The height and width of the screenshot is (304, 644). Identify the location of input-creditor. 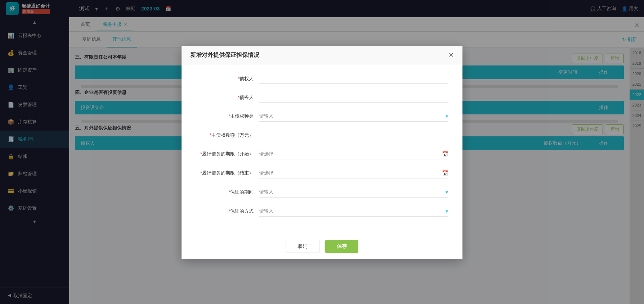
(354, 79).